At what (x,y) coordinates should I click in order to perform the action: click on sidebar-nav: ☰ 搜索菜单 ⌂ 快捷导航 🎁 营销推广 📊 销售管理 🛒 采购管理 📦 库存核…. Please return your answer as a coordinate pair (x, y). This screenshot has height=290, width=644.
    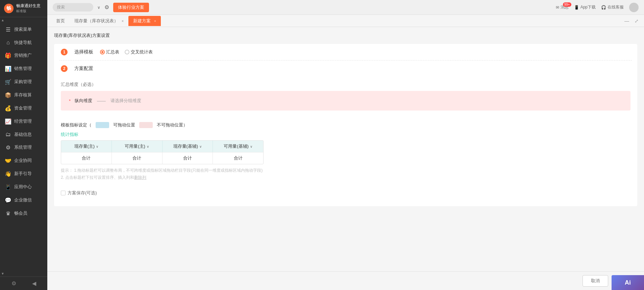
    Looking at the image, I should click on (24, 147).